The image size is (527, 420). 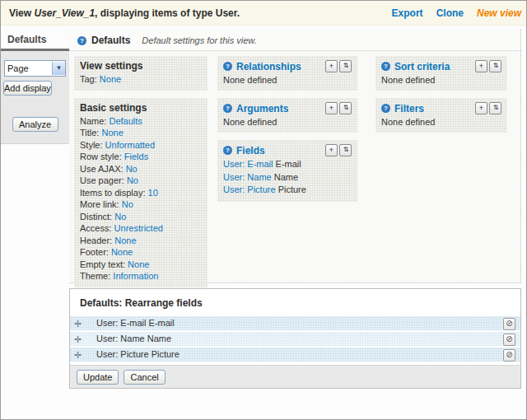 I want to click on display-type-select: Page ▼, so click(x=35, y=68).